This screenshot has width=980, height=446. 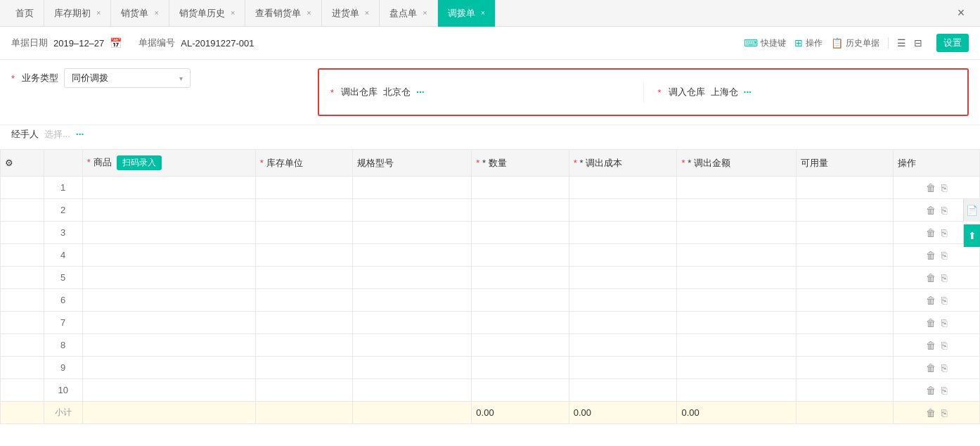 What do you see at coordinates (765, 44) in the screenshot?
I see `shortcut-button: ⌨ 快捷键` at bounding box center [765, 44].